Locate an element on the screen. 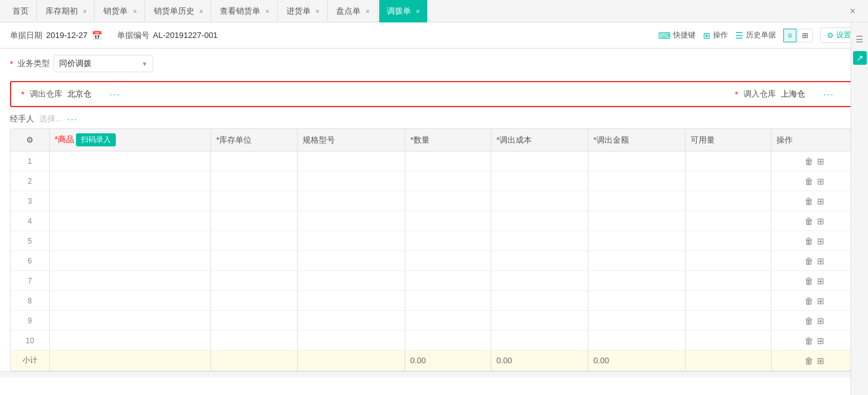 The width and height of the screenshot is (868, 395). tab-sales-order: 销货单 × is located at coordinates (120, 11).